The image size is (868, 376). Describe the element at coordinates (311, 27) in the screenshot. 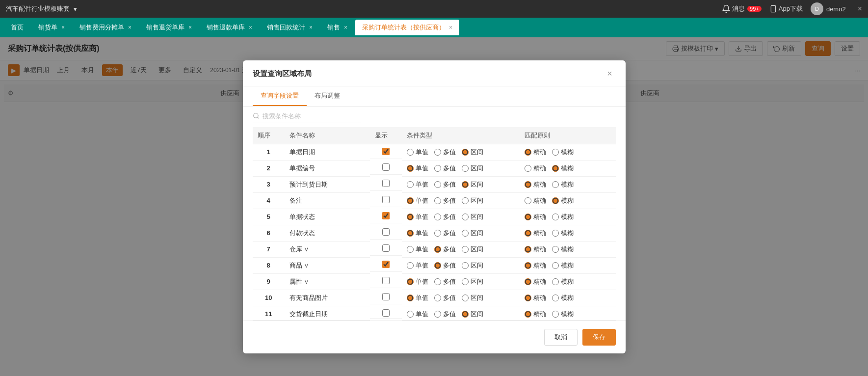

I see `tab-tab5-close: ×` at that location.